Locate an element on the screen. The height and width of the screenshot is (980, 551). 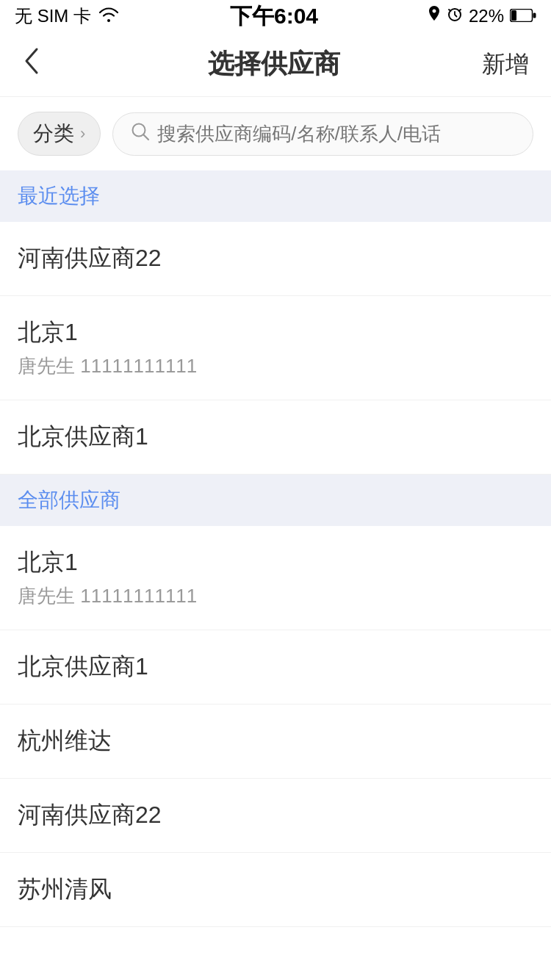
battery-percent: 22% is located at coordinates (486, 16).